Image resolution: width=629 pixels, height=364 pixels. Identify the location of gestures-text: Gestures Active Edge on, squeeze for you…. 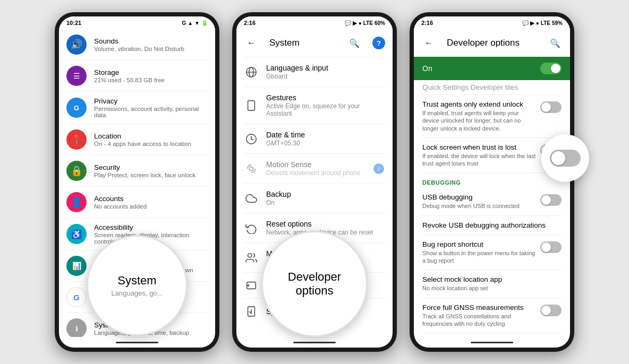
(325, 105).